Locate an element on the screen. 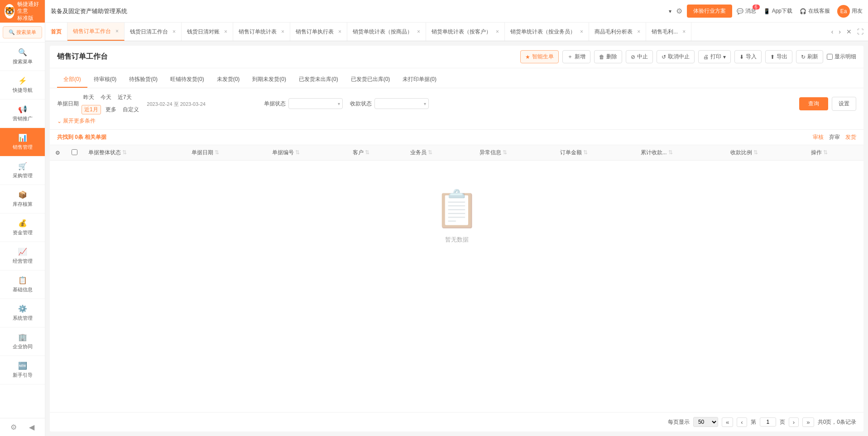  sidebar-item-marketing: 📢营销推广 is located at coordinates (23, 114).